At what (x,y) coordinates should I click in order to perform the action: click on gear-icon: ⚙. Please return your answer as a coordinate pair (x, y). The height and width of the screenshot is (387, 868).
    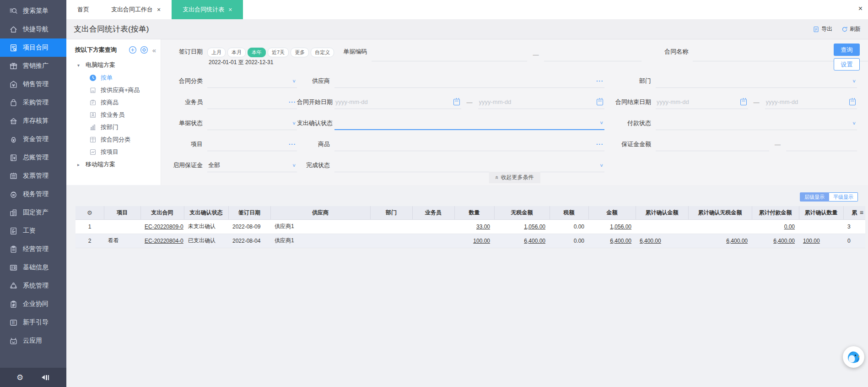
    Looking at the image, I should click on (90, 213).